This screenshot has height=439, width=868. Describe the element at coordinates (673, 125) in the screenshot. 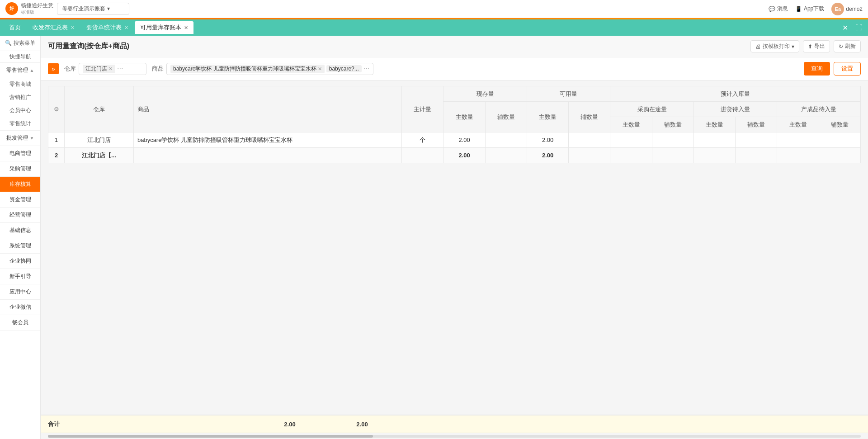

I see `th-purchase-aux: 辅数量` at that location.